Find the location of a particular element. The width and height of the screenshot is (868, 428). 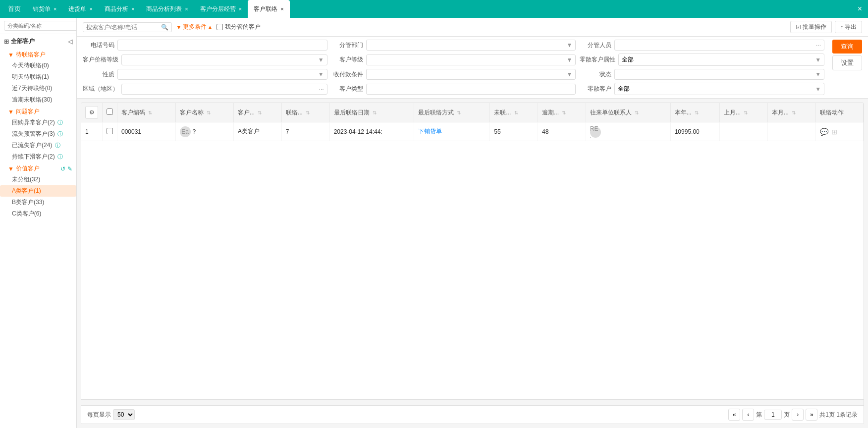

col-last-date: 最后联络日期 ⇅ is located at coordinates (372, 113).